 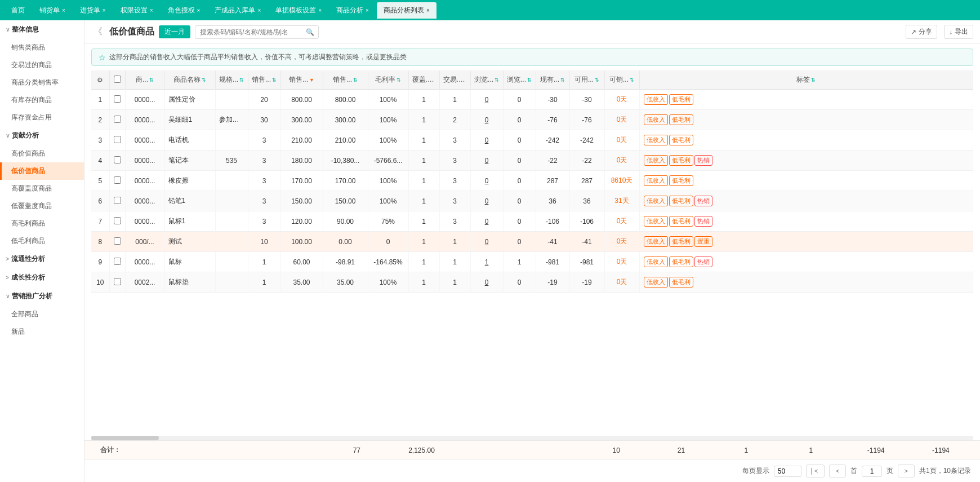 I want to click on th-current-stock: 现有...⇅, so click(x=553, y=80).